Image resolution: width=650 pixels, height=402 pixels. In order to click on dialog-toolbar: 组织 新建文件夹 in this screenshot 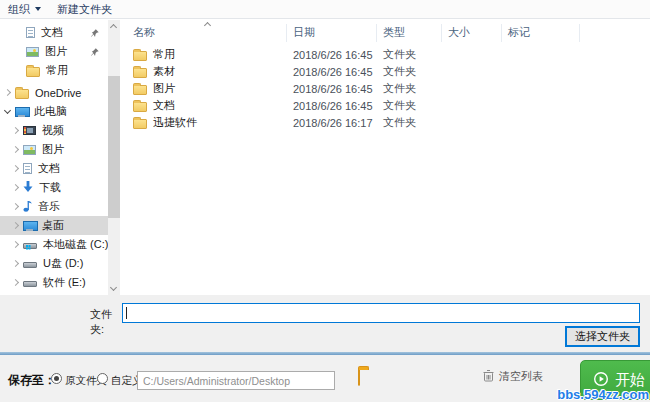, I will do `click(325, 10)`.